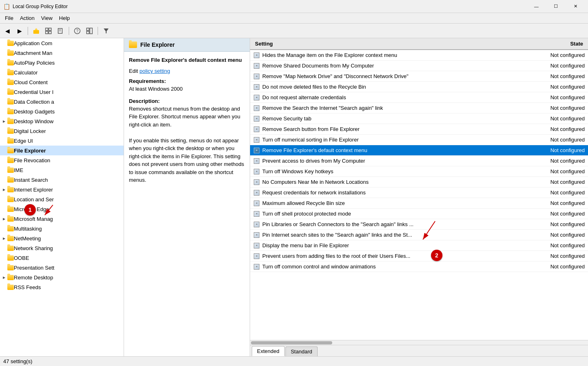 The image size is (588, 366). Describe the element at coordinates (62, 131) in the screenshot. I see `tree-item-digital-locker: Digital Locker` at that location.